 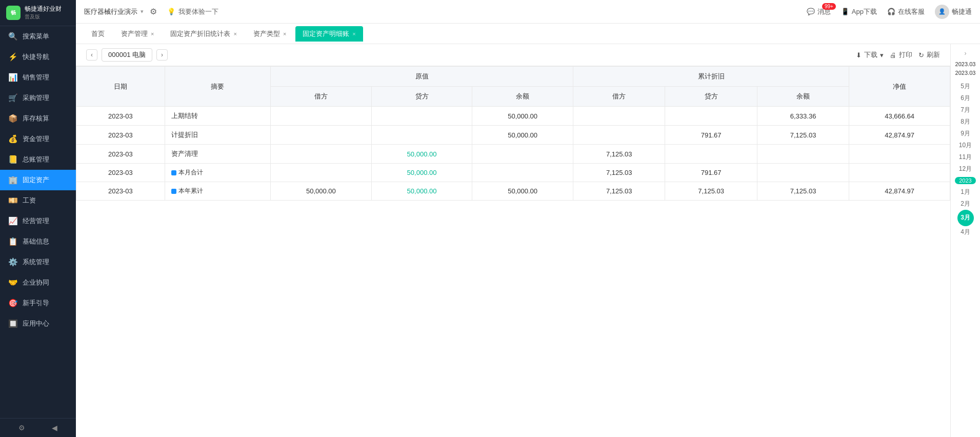 I want to click on sidebar-item-purchase: 🛒采购管理, so click(x=38, y=98).